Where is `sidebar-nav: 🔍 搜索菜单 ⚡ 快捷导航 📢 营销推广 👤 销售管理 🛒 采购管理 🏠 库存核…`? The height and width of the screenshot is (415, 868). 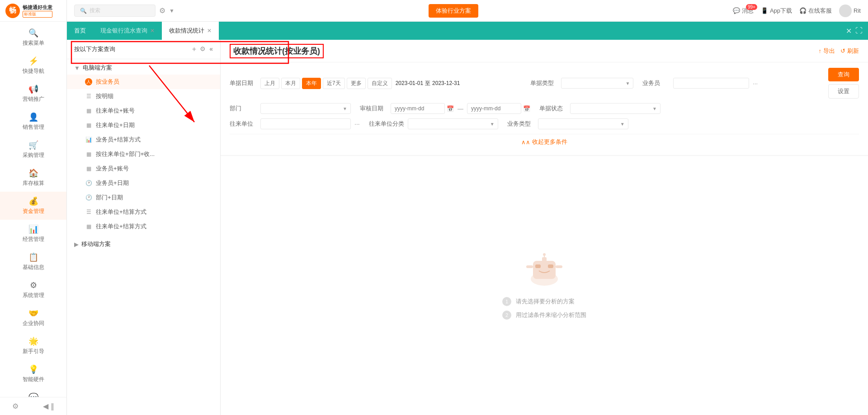 sidebar-nav: 🔍 搜索菜单 ⚡ 快捷导航 📢 营销推广 👤 销售管理 🛒 采购管理 🏠 库存核… is located at coordinates (33, 209).